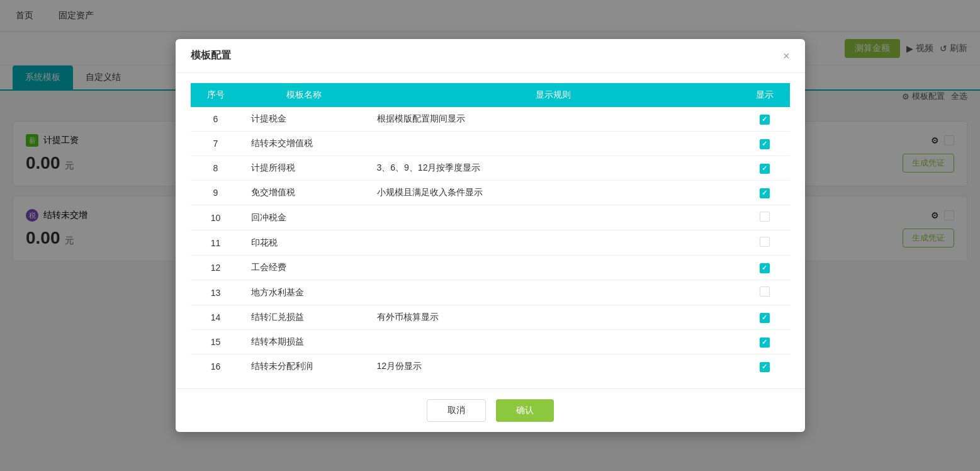 The height and width of the screenshot is (471, 980). Describe the element at coordinates (304, 144) in the screenshot. I see `row-name-1: 结转未交增值税` at that location.